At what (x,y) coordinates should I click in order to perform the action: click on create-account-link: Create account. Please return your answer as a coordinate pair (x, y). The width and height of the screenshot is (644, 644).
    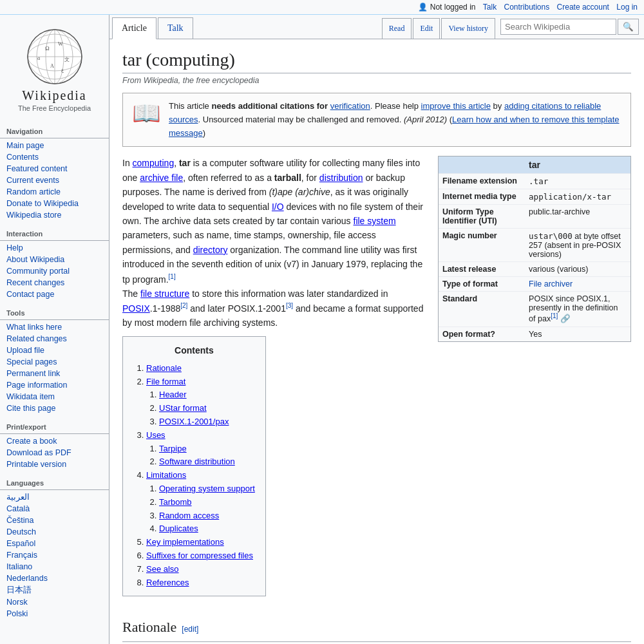
    Looking at the image, I should click on (583, 7).